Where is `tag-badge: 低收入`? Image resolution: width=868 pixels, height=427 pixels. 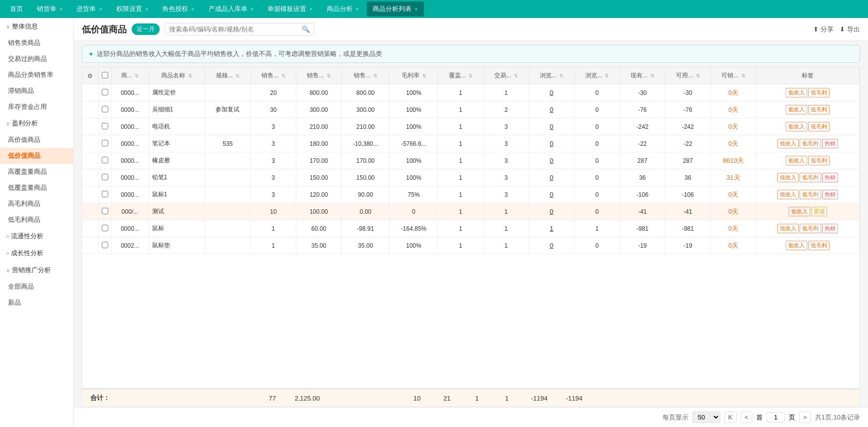 tag-badge: 低收入 is located at coordinates (788, 195).